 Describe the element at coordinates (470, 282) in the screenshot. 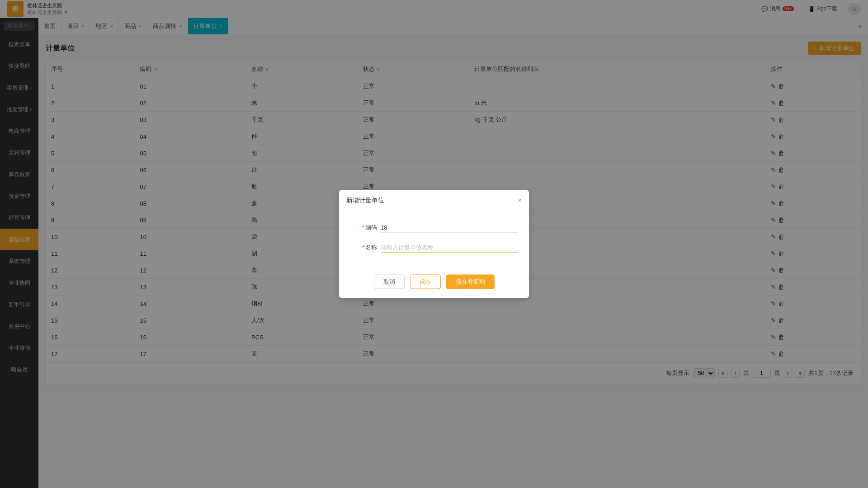

I see `save-and-new-button: 保存并新增` at that location.